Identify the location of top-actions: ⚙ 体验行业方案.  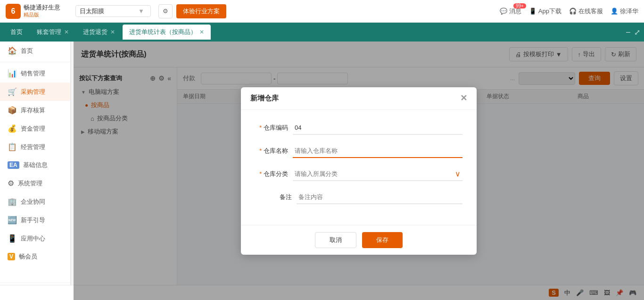
(192, 11).